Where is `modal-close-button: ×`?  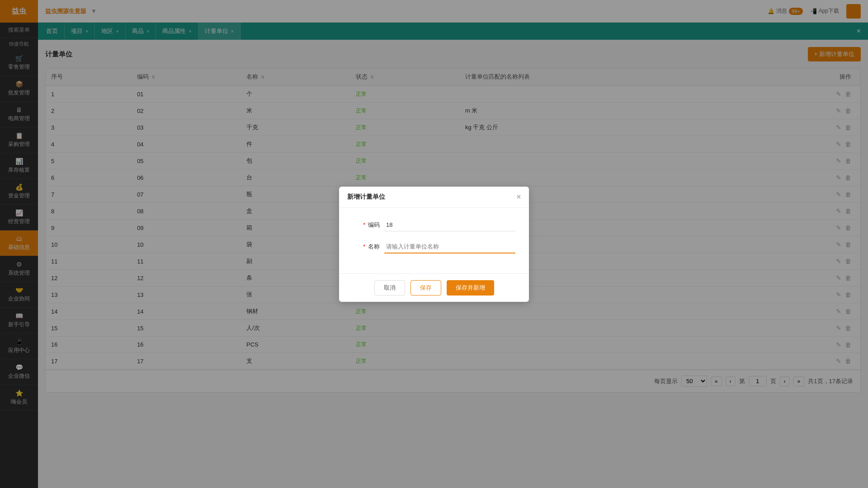
modal-close-button: × is located at coordinates (519, 197).